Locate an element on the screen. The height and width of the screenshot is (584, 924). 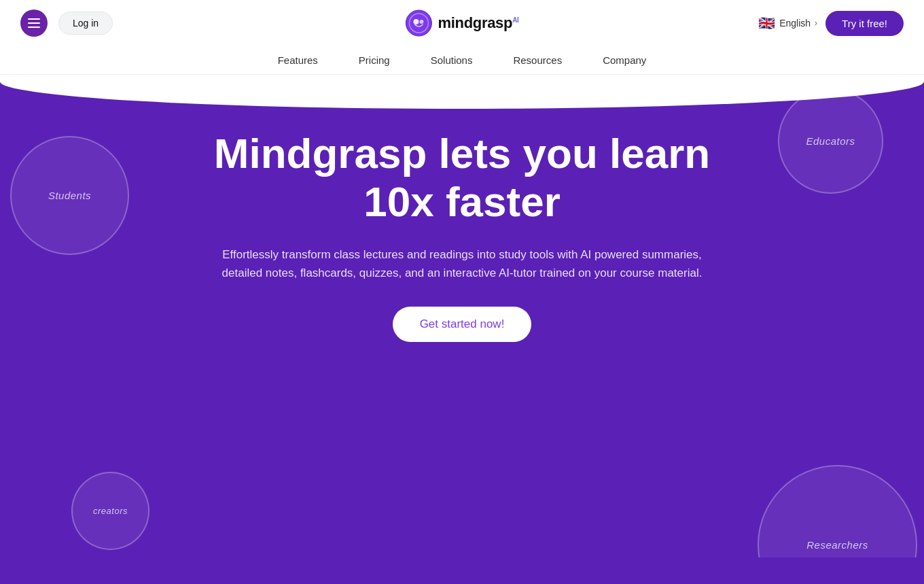
circle-creators: creators is located at coordinates (110, 511).